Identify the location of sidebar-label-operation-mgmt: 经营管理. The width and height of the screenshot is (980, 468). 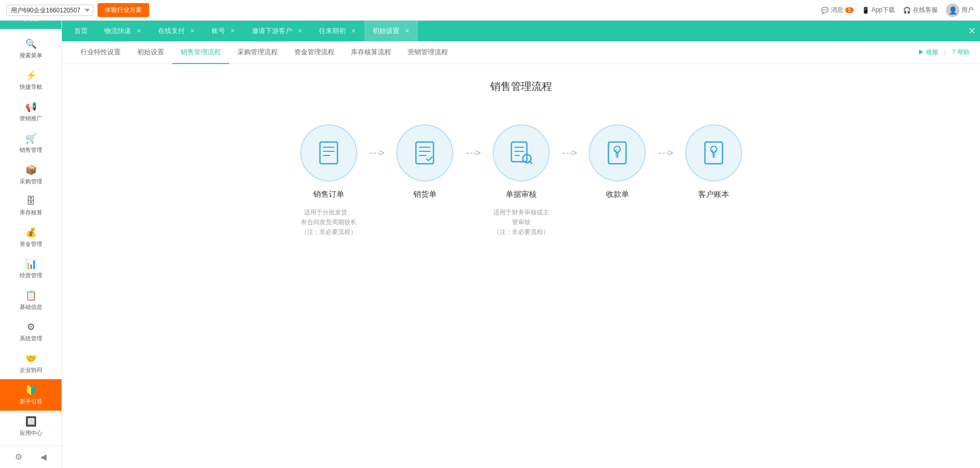
(31, 276).